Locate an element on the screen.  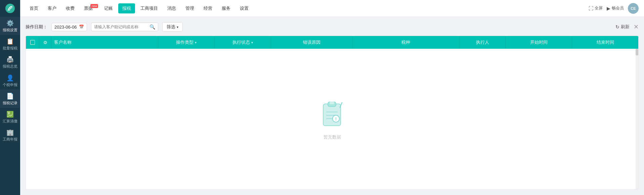
fullscreen-icon: ⛶ is located at coordinates (591, 8).